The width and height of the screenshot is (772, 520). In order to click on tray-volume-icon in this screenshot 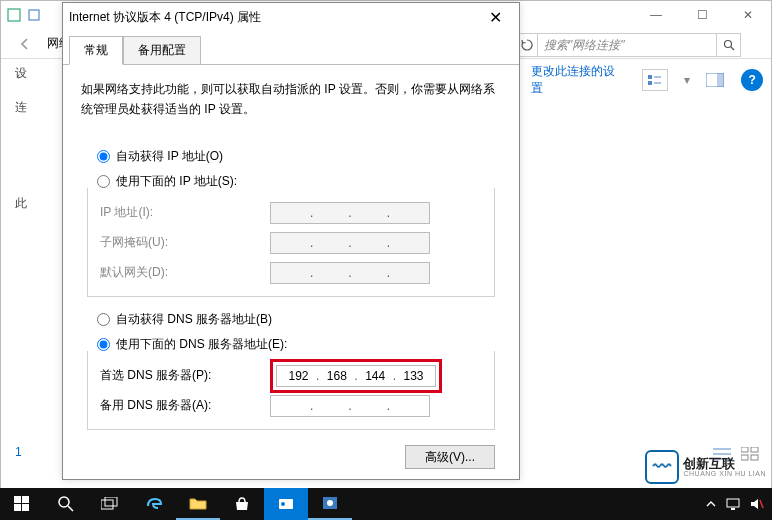, I will do `click(757, 504)`.